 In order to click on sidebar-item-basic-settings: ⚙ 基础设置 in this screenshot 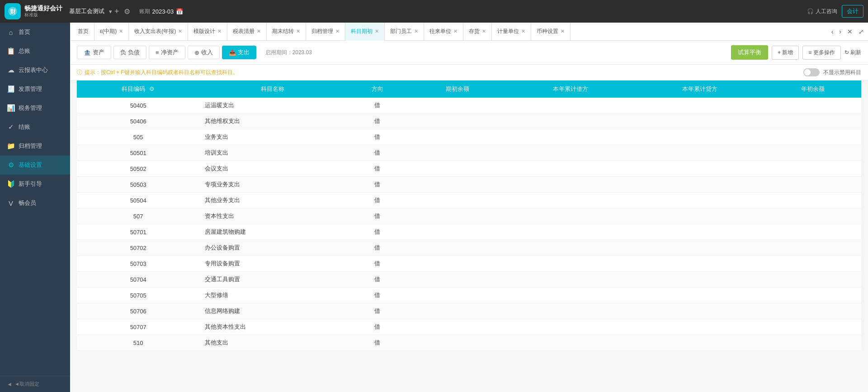, I will do `click(35, 165)`.